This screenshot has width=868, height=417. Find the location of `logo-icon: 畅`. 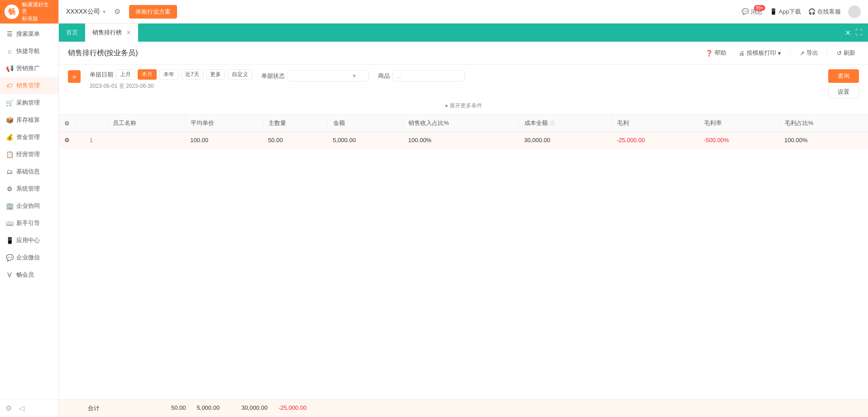

logo-icon: 畅 is located at coordinates (12, 12).